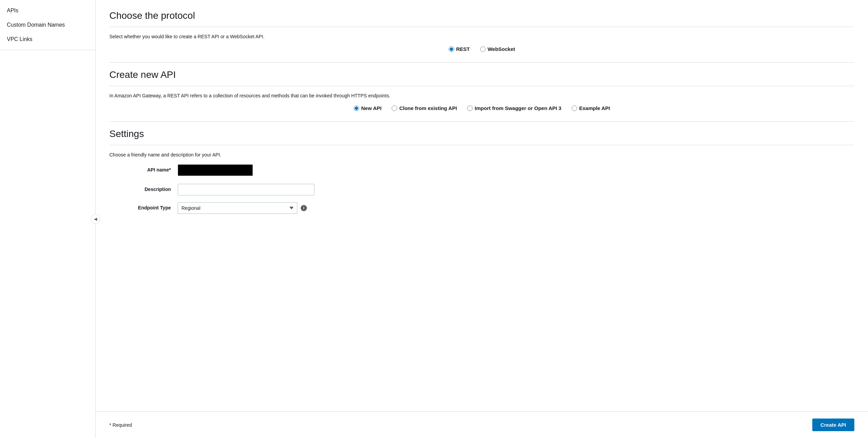 The image size is (868, 438). Describe the element at coordinates (498, 49) in the screenshot. I see `protocol-websocket-label: WebSocket` at that location.